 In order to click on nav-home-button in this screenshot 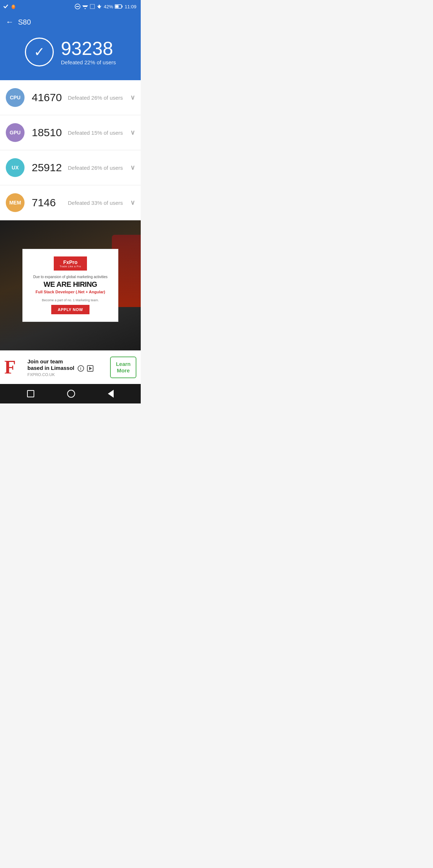, I will do `click(71, 394)`.